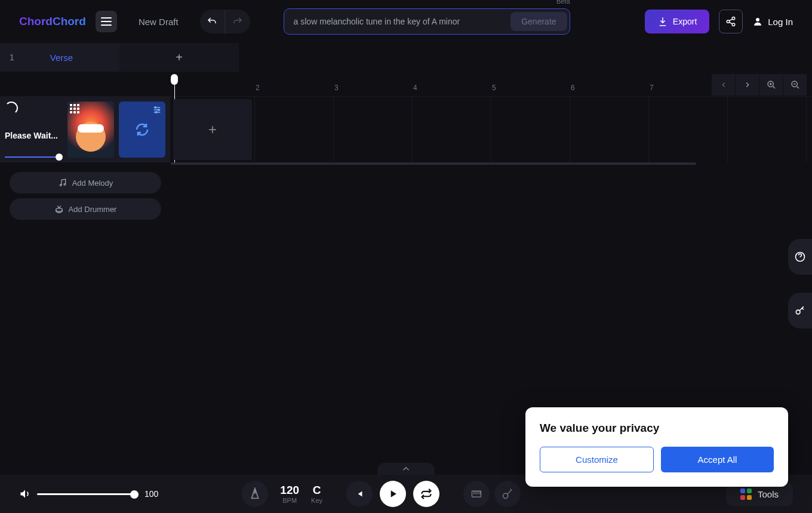 Image resolution: width=812 pixels, height=513 pixels. I want to click on redo-button, so click(238, 21).